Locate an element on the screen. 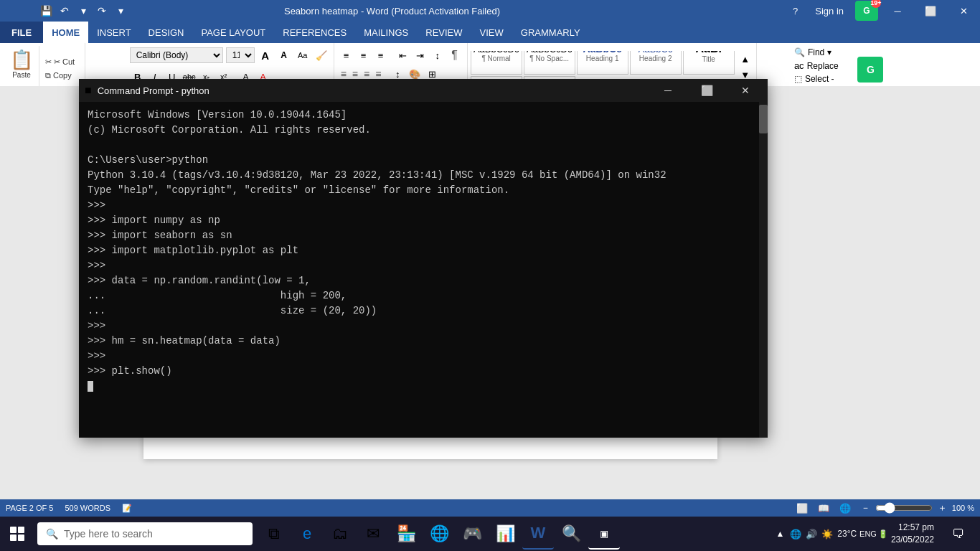 The width and height of the screenshot is (980, 551). numbering-button: ≡ is located at coordinates (364, 55).